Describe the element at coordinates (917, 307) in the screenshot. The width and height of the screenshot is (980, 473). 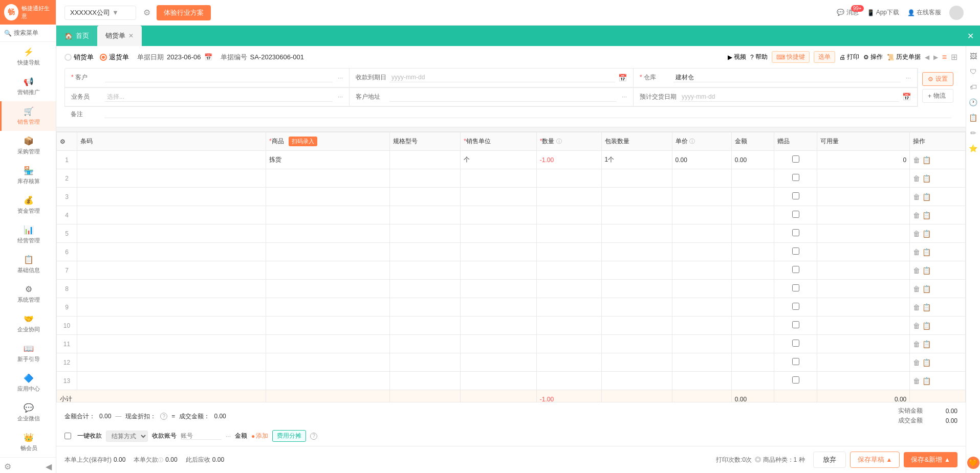
I see `row-delete-icon-9: 🗑` at that location.